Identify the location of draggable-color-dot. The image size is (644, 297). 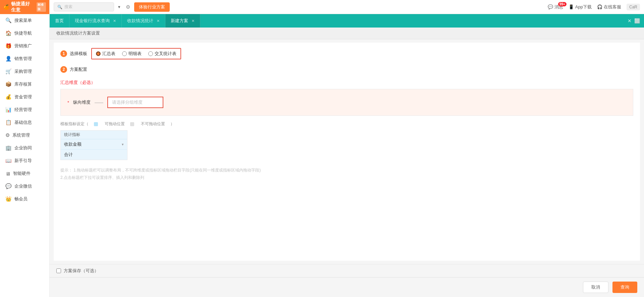
(96, 124).